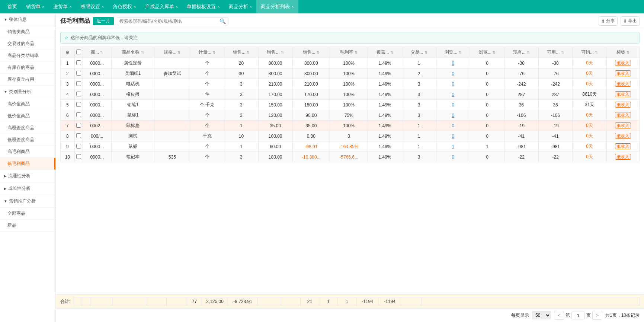 Image resolution: width=644 pixels, height=322 pixels. I want to click on select-all-checkbox, so click(79, 52).